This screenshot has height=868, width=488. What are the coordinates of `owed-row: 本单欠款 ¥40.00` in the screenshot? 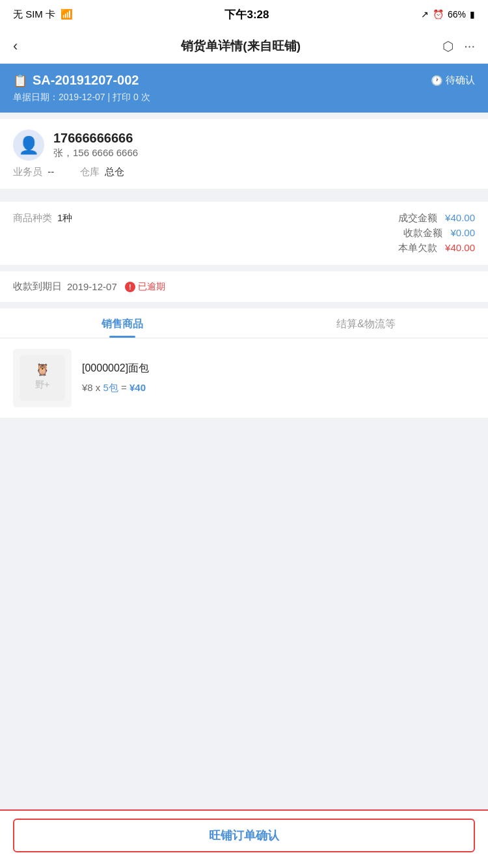 It's located at (437, 249).